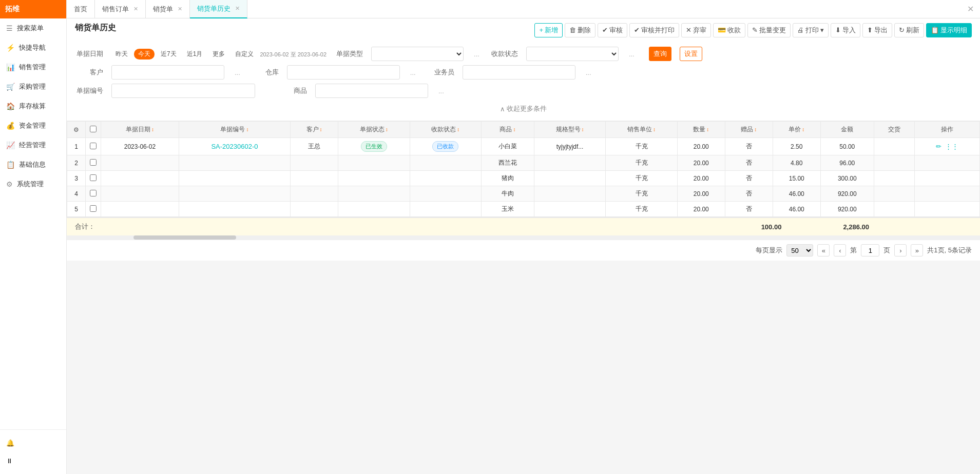 Image resolution: width=980 pixels, height=474 pixels. I want to click on select-all-checkbox, so click(93, 129).